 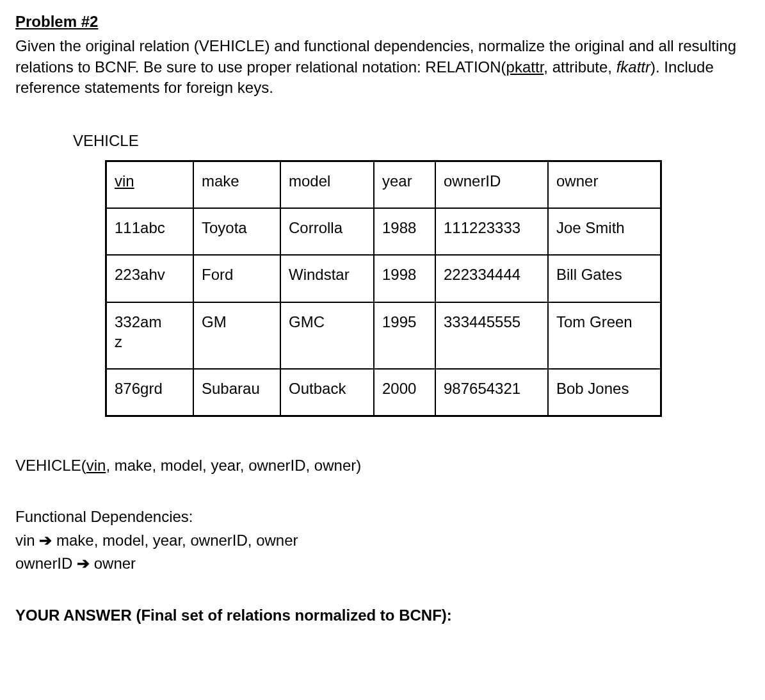 I want to click on cell-owner: Tom Green, so click(x=604, y=336).